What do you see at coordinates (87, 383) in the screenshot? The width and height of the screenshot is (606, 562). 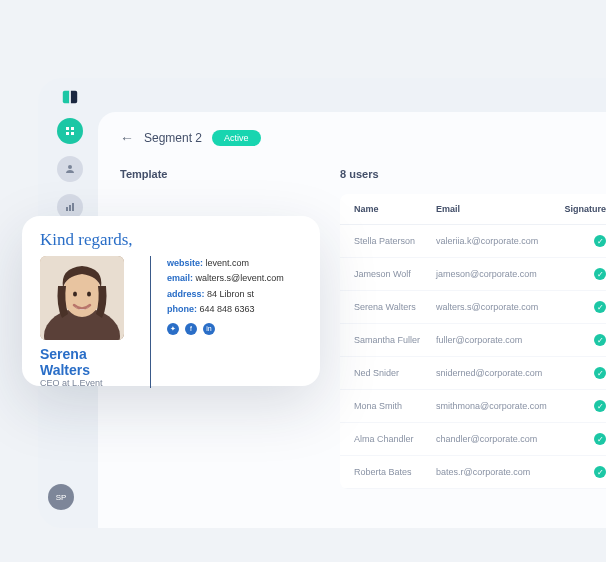 I see `card-title: CEO at L.Event` at bounding box center [87, 383].